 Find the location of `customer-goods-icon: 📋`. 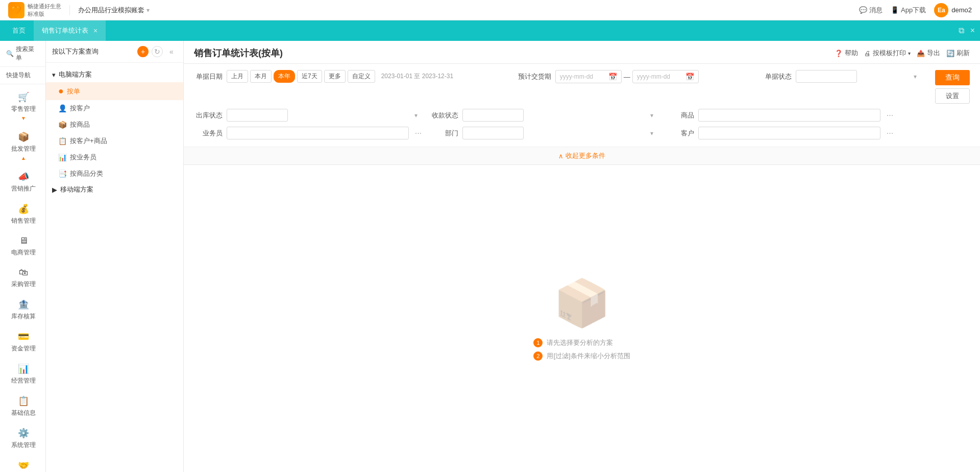

customer-goods-icon: 📋 is located at coordinates (62, 141).